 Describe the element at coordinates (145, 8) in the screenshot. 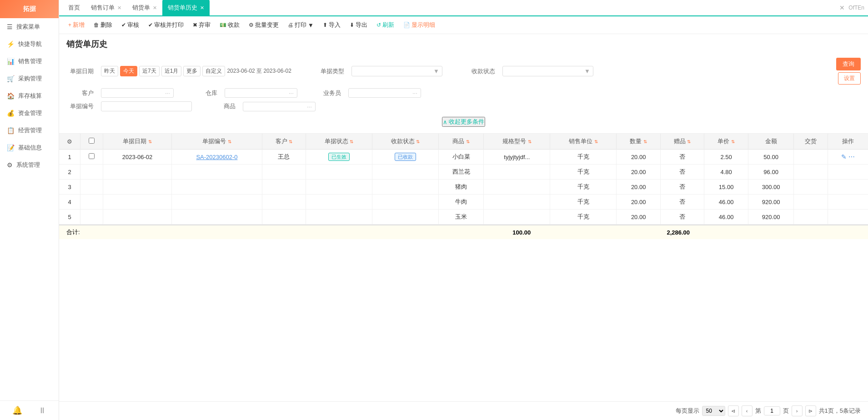

I see `tab-sales-delivery: 销货单 ✕` at that location.